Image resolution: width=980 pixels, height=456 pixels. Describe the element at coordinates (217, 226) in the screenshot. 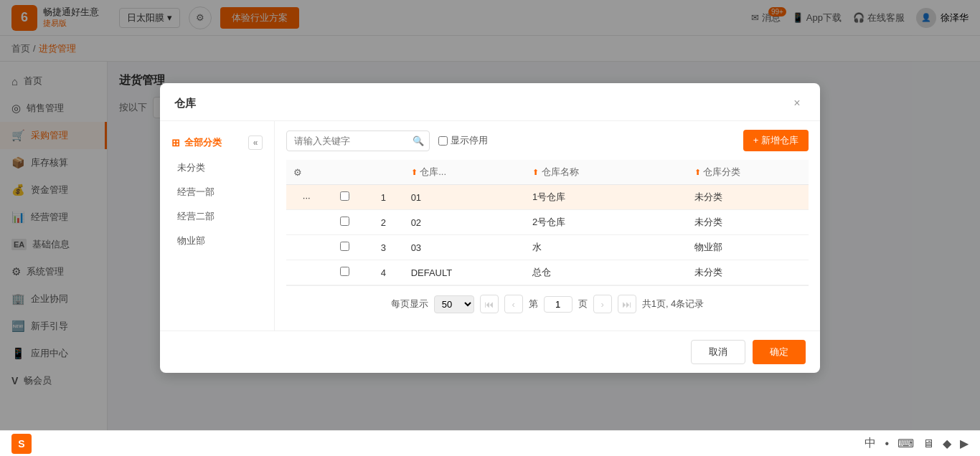

I see `category-panel: ⊞ 全部分类 « 未分类 经营一部 经营二部 物业部` at that location.